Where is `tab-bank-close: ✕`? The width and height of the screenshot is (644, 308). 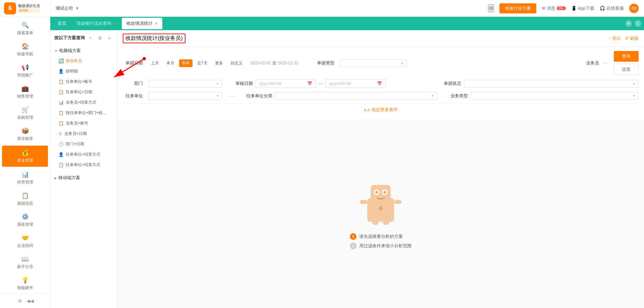
tab-bank-close: ✕ is located at coordinates (115, 23).